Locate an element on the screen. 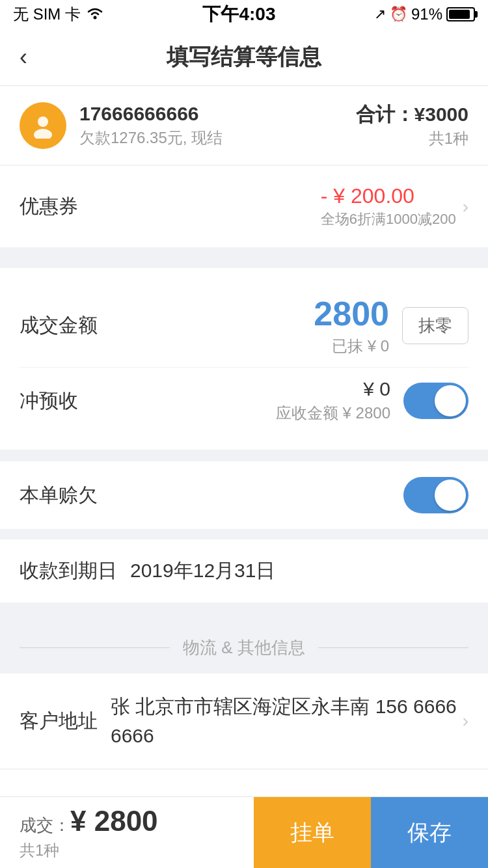 This screenshot has height=868, width=488. back-button: ‹ is located at coordinates (23, 57).